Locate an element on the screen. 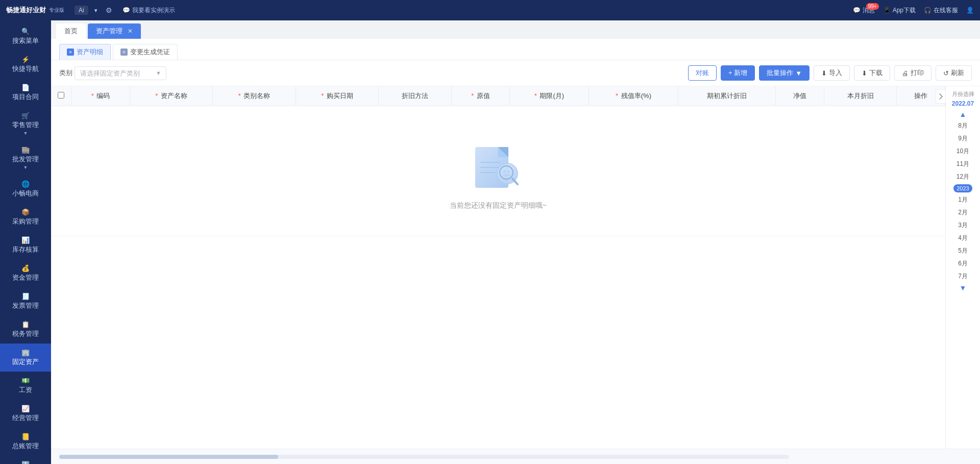 The image size is (980, 464). category-select: 请选择固定资产类别 is located at coordinates (120, 74).